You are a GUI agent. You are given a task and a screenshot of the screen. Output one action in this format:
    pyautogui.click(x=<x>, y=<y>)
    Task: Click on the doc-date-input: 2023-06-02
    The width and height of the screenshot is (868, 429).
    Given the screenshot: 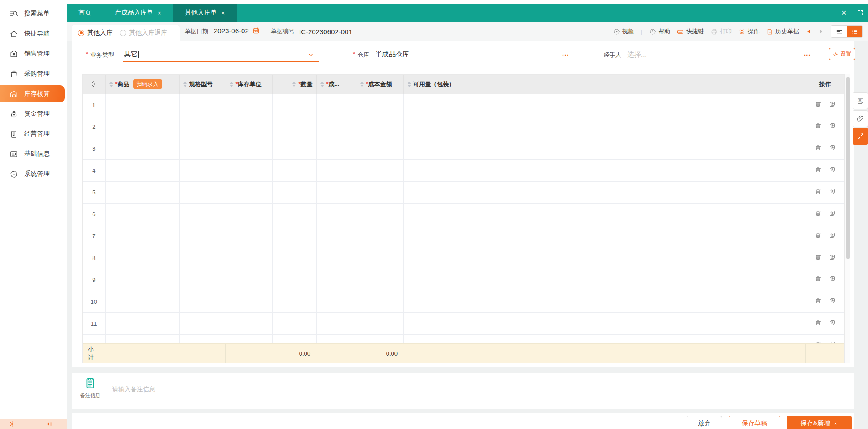 What is the action you would take?
    pyautogui.click(x=238, y=32)
    